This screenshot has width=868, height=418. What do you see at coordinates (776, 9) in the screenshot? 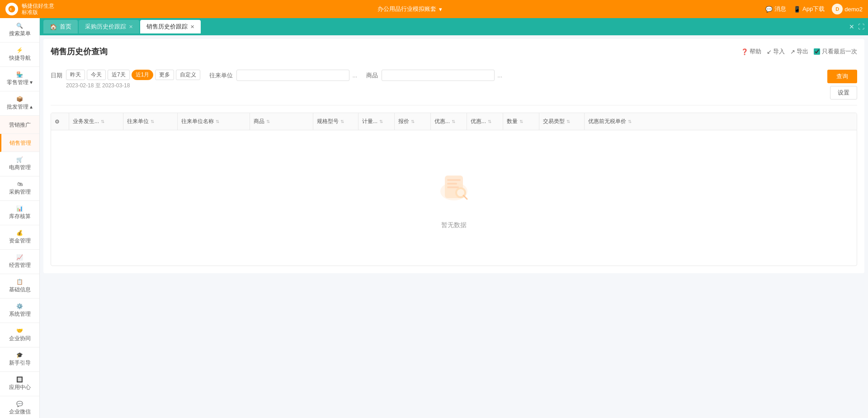
I see `message-button: 💬 消息` at bounding box center [776, 9].